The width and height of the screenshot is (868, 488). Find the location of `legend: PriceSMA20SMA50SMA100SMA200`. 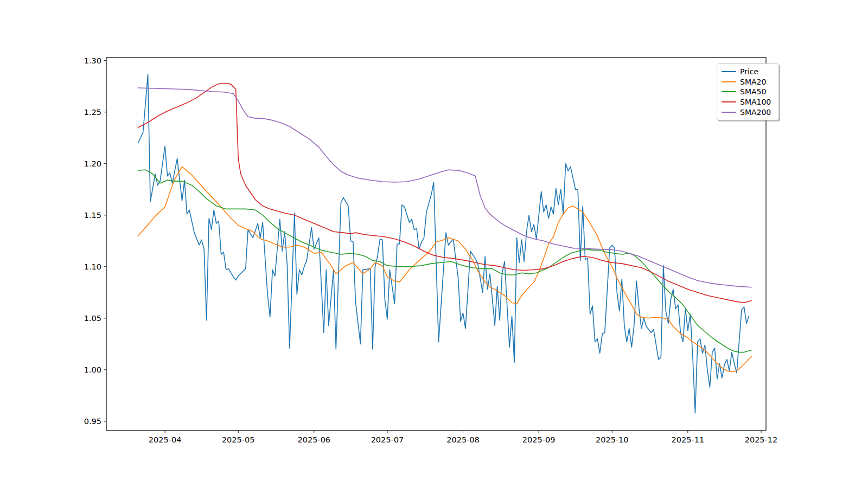

legend: PriceSMA20SMA50SMA100SMA200 is located at coordinates (748, 92).